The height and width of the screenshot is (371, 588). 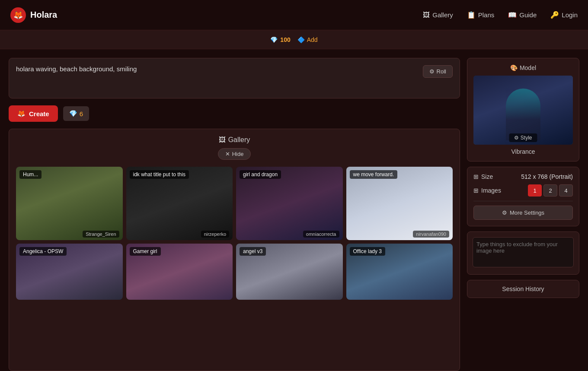 What do you see at coordinates (30, 174) in the screenshot?
I see `image-label-1: Hum...` at bounding box center [30, 174].